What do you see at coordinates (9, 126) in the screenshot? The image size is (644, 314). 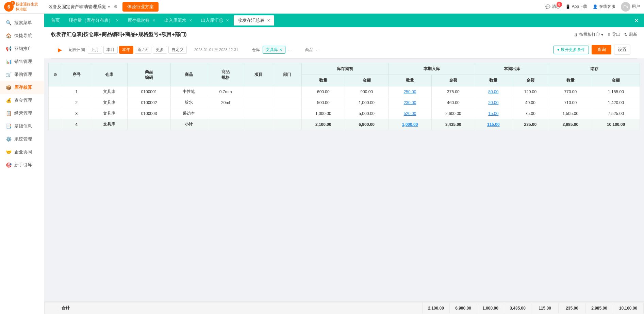 I see `basic-info-icon: 📑` at bounding box center [9, 126].